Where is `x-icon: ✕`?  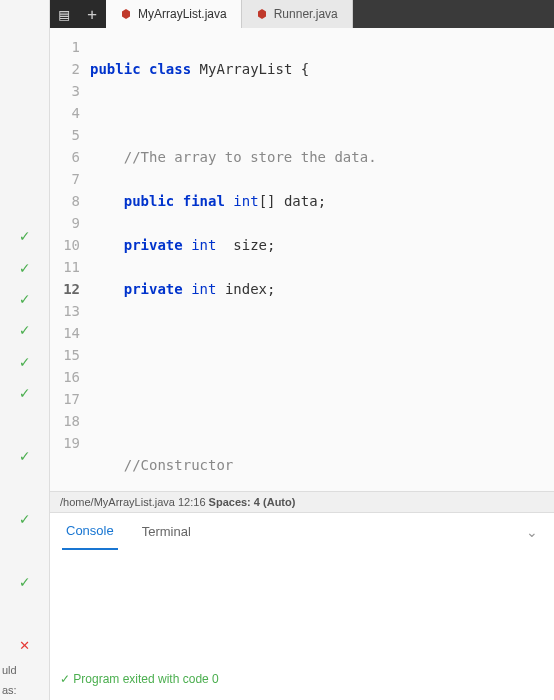 x-icon: ✕ is located at coordinates (24, 644).